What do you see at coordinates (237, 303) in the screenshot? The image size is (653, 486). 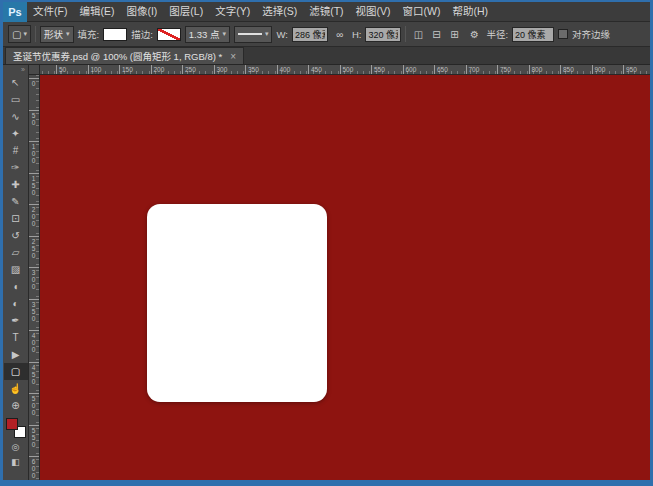 I see `rounded-rectangle-shape` at bounding box center [237, 303].